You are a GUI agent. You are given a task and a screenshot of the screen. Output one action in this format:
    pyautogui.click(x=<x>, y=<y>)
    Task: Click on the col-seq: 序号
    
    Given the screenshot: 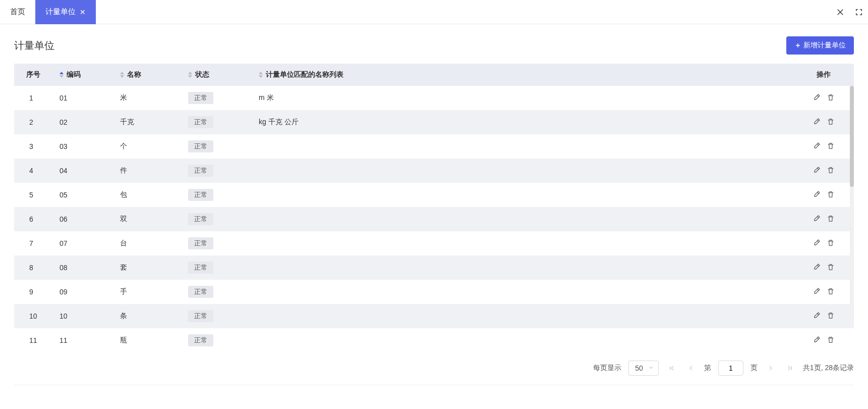 What is the action you would take?
    pyautogui.click(x=34, y=75)
    